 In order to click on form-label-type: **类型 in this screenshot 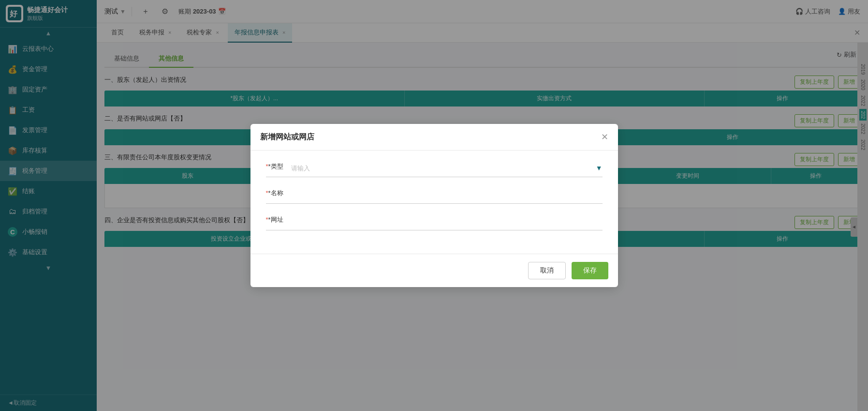, I will do `click(275, 167)`.